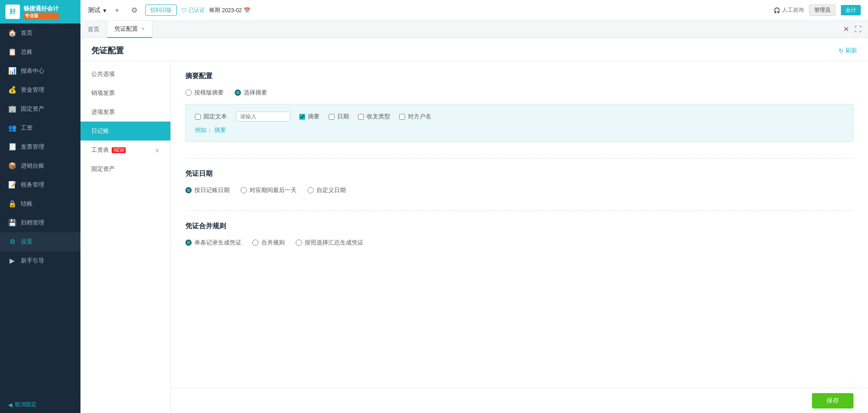 This screenshot has width=868, height=413. Describe the element at coordinates (40, 12) in the screenshot. I see `app-logo: 好 畅捷通好会计 专业版` at that location.